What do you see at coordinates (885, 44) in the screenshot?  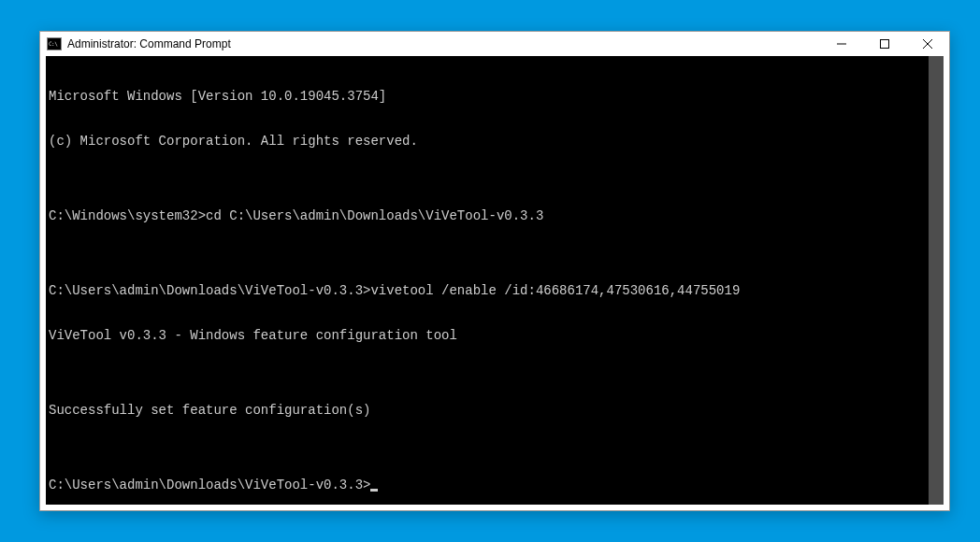 I see `window-controls` at bounding box center [885, 44].